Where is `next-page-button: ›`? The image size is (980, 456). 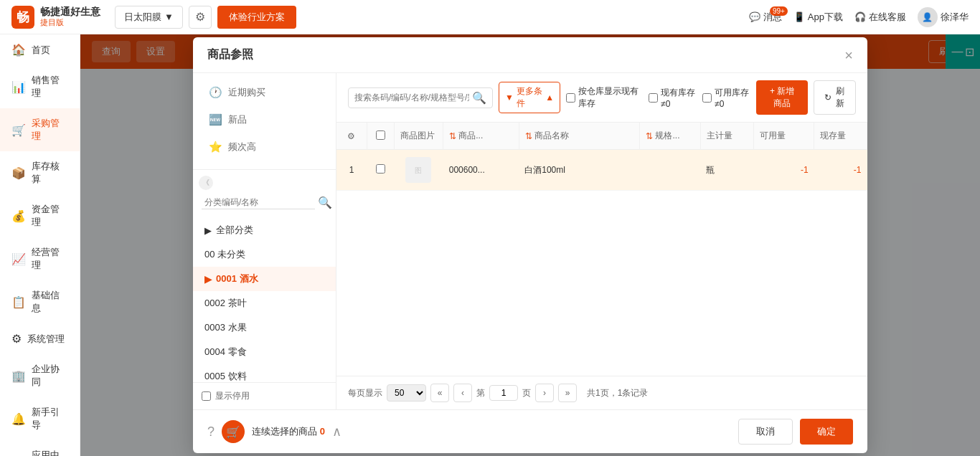
next-page-button: › is located at coordinates (545, 393).